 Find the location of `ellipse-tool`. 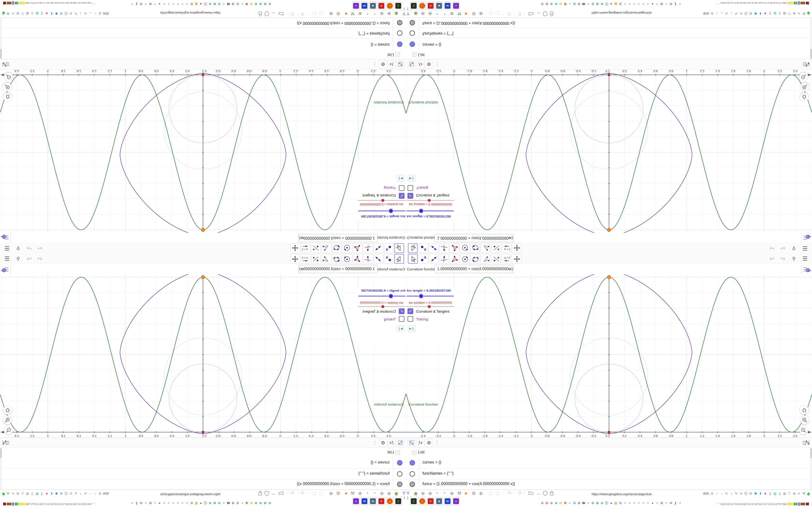

ellipse-tool is located at coordinates (337, 259).